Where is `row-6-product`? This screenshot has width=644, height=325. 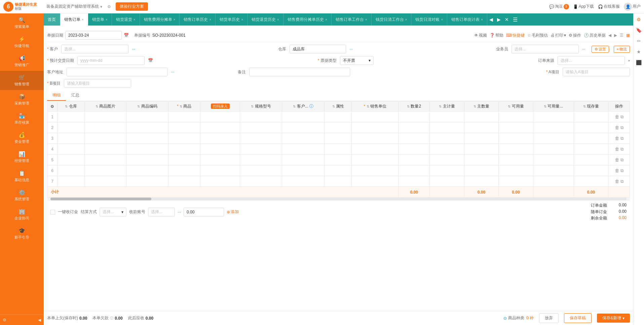 row-6-product is located at coordinates (184, 171).